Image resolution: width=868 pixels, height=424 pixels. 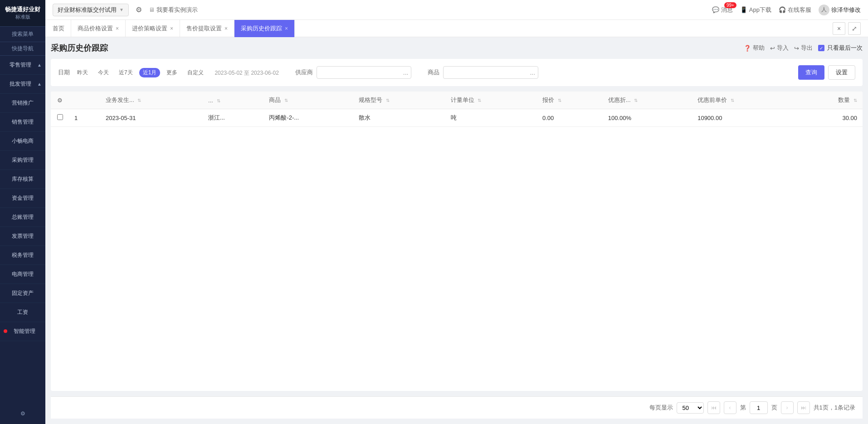 What do you see at coordinates (23, 236) in the screenshot?
I see `sidebar-item-invoice: 发票管理` at bounding box center [23, 236].